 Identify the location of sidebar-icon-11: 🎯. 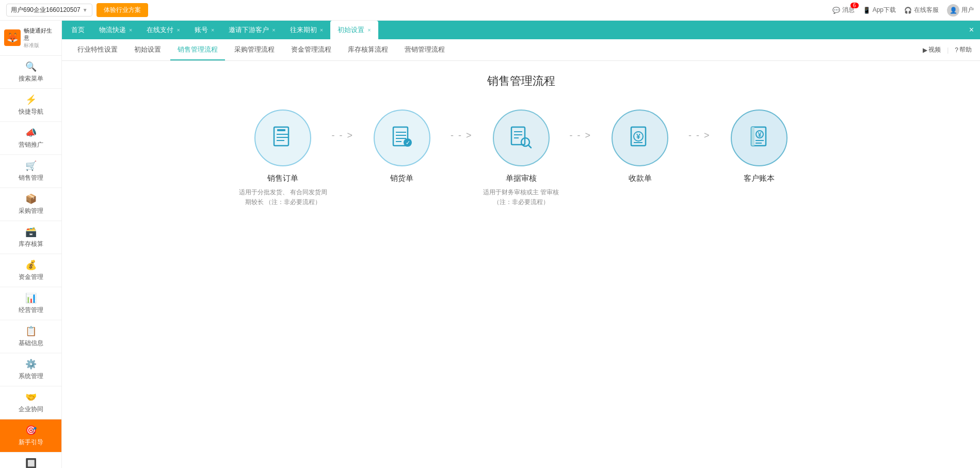
(31, 430).